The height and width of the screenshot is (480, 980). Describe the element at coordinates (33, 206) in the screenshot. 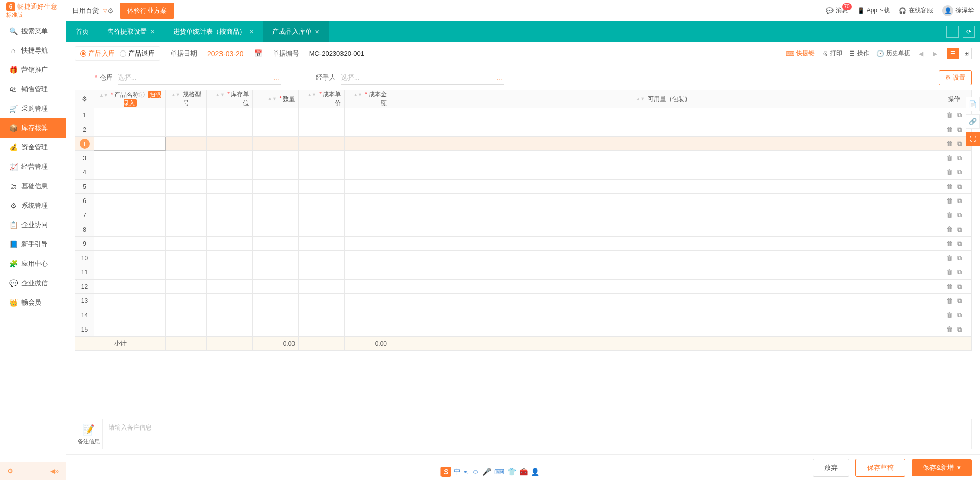

I see `sidebar-item-9: ⚙系统管理` at that location.